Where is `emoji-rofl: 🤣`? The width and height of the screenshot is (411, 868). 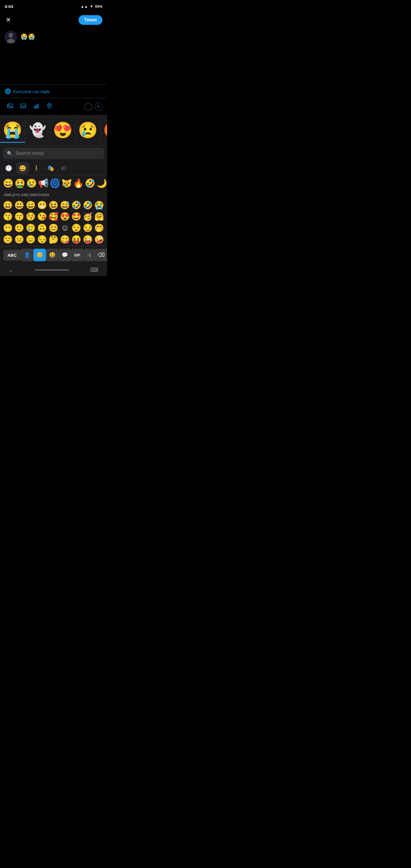 emoji-rofl: 🤣 is located at coordinates (76, 205).